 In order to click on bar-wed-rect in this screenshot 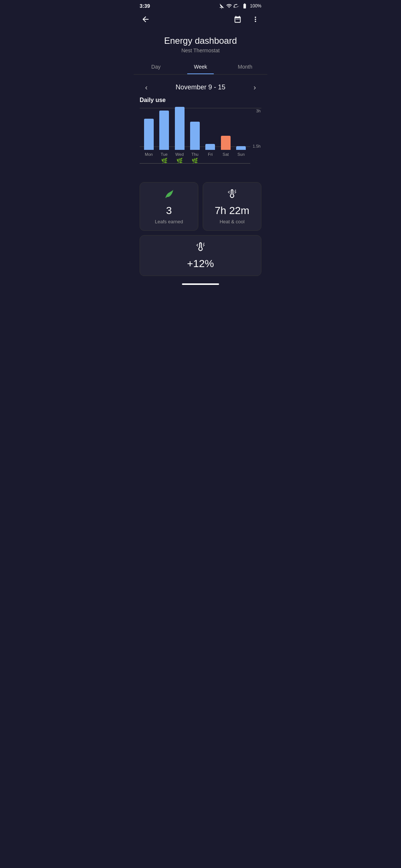, I will do `click(180, 128)`.